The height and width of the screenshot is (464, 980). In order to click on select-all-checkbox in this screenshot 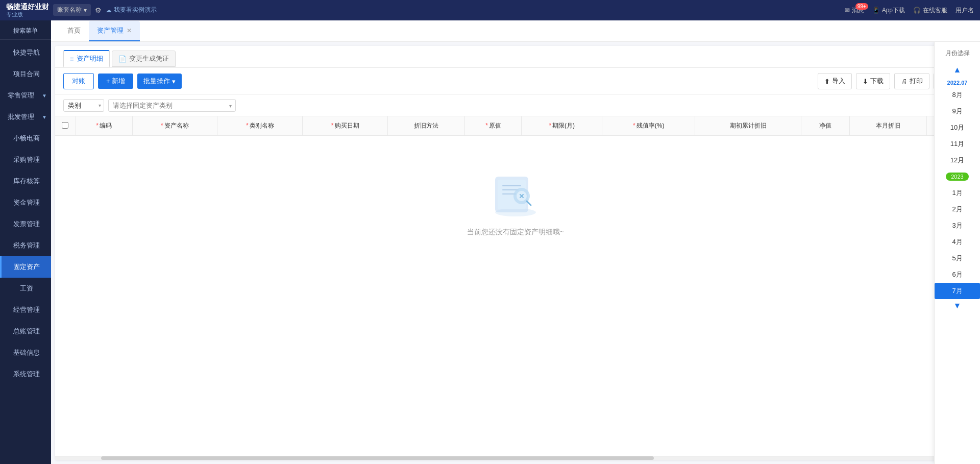, I will do `click(65, 126)`.